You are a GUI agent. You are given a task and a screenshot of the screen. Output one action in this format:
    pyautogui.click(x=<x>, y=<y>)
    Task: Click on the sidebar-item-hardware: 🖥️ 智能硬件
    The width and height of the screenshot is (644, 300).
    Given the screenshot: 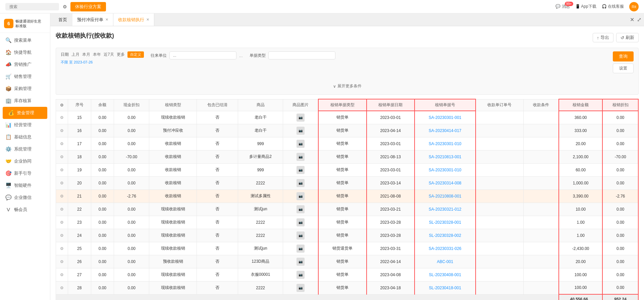 What is the action you would take?
    pyautogui.click(x=25, y=185)
    